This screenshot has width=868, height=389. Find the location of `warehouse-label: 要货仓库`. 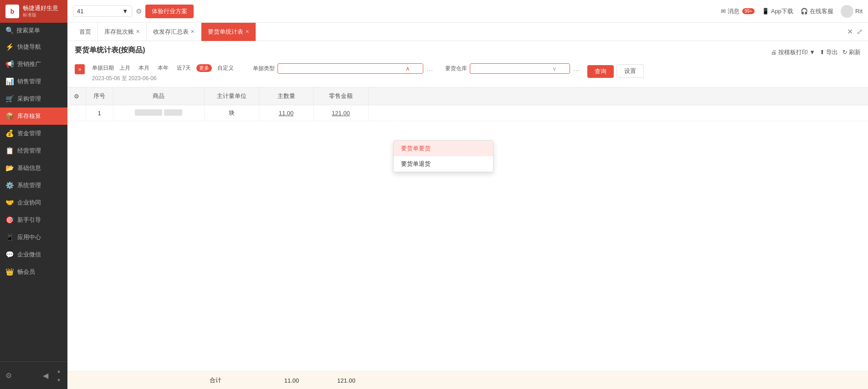

warehouse-label: 要货仓库 is located at coordinates (456, 68).